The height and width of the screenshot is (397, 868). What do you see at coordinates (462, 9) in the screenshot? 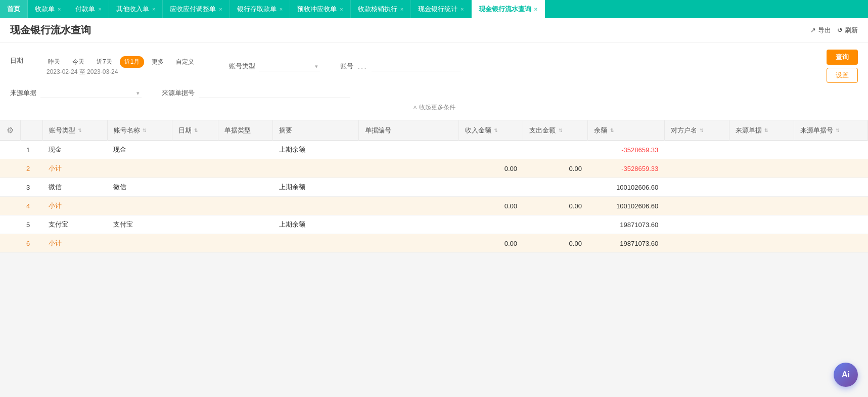
I see `close-cash-bank-stat: ×` at bounding box center [462, 9].